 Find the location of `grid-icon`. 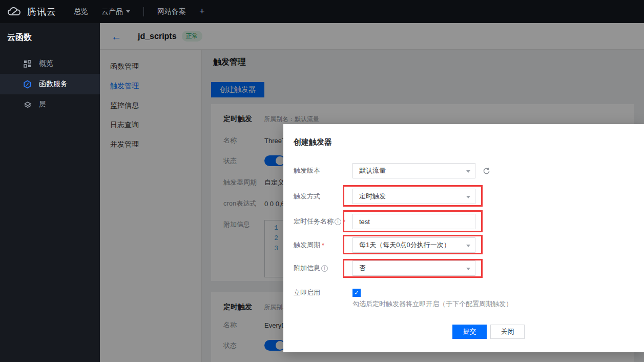

grid-icon is located at coordinates (28, 64).